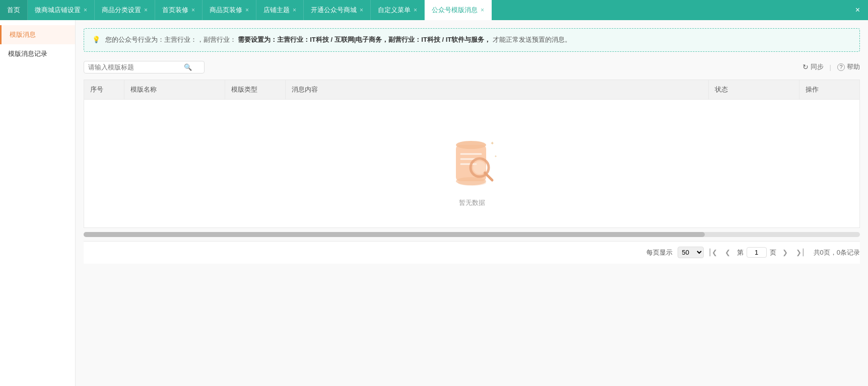 This screenshot has width=868, height=386. What do you see at coordinates (785, 253) in the screenshot?
I see `next-page-button: ❯` at bounding box center [785, 253].